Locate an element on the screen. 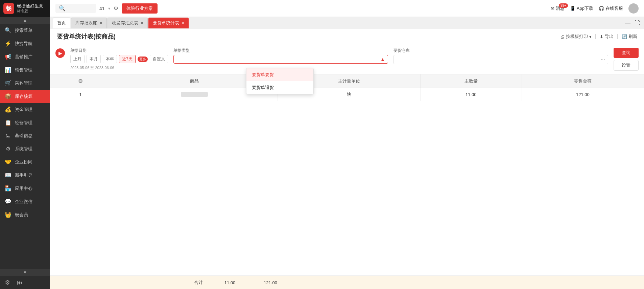  sidebar-item-purchase: 🛒 采购管理 is located at coordinates (25, 83).